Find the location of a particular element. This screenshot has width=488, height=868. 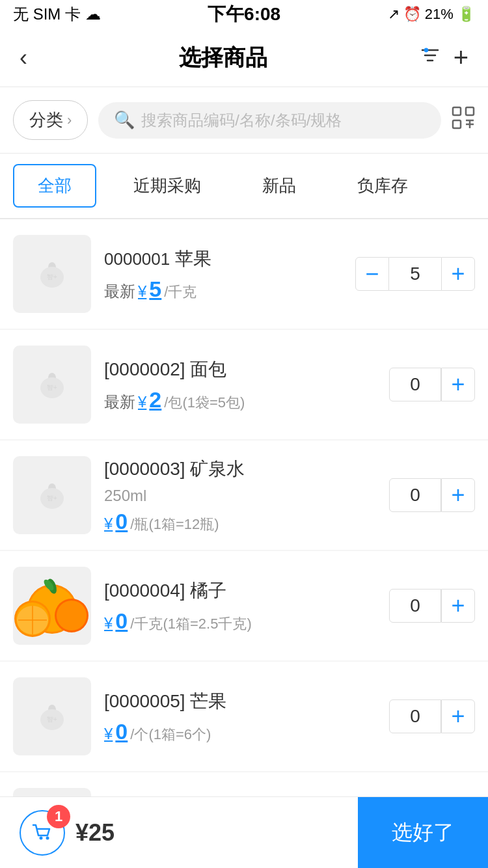

search-icon: 🔍 is located at coordinates (124, 120).